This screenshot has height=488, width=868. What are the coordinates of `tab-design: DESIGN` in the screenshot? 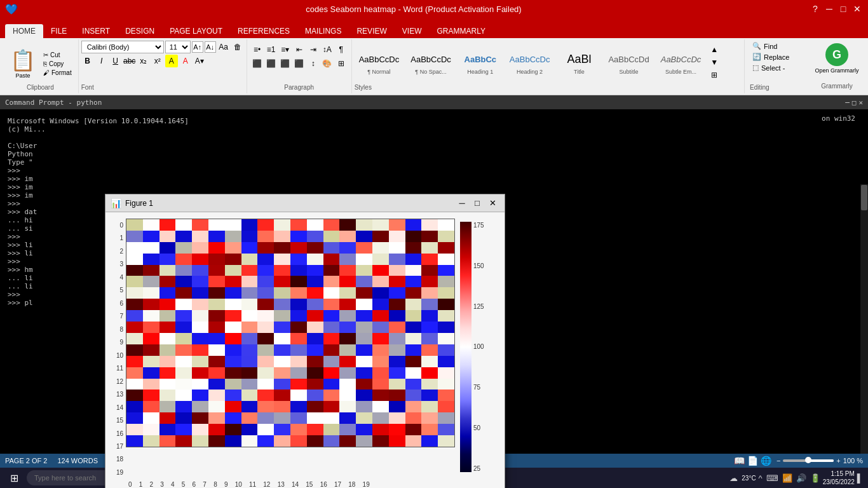 It's located at (140, 31).